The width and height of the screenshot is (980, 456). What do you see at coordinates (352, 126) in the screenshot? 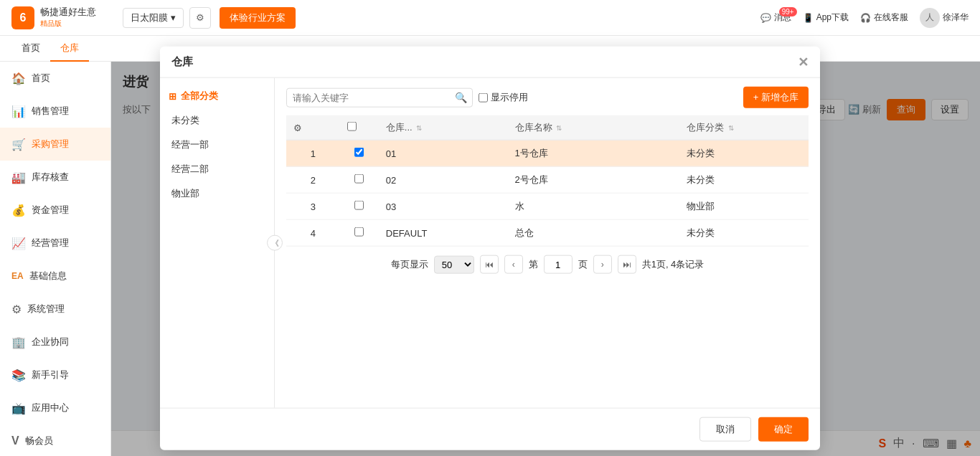
I see `select-all-checkbox` at bounding box center [352, 126].